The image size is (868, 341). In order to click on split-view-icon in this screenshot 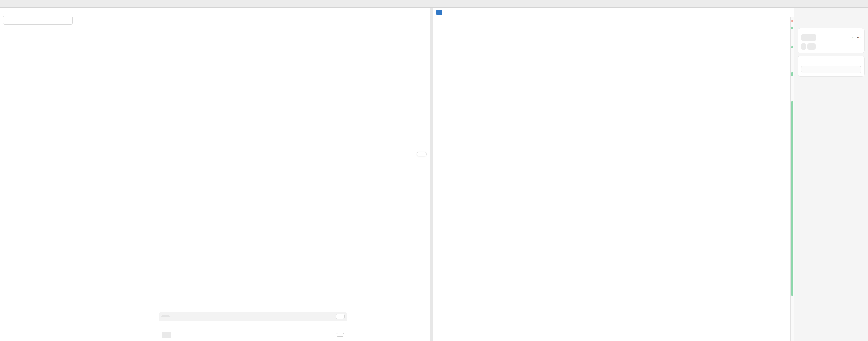, I will do `click(783, 12)`.